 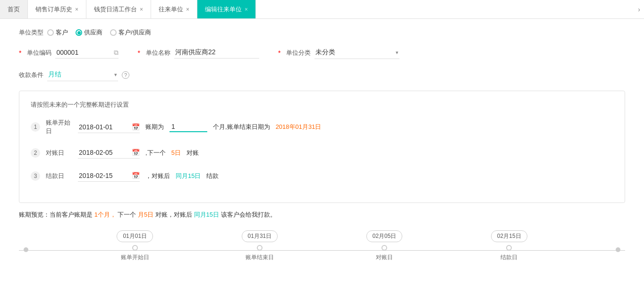 What do you see at coordinates (618, 250) in the screenshot?
I see `timeline-end` at bounding box center [618, 250].